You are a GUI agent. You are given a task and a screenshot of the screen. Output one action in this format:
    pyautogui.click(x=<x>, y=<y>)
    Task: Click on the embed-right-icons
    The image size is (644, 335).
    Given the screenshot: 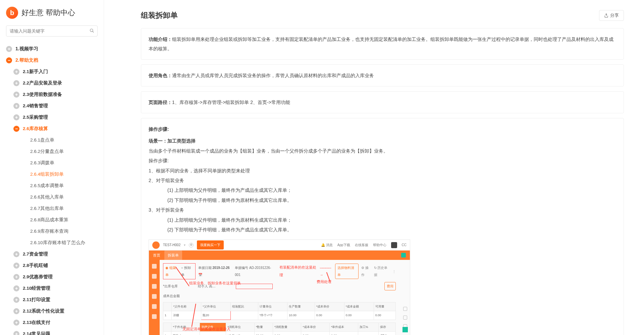 What is the action you would take?
    pyautogui.click(x=405, y=318)
    